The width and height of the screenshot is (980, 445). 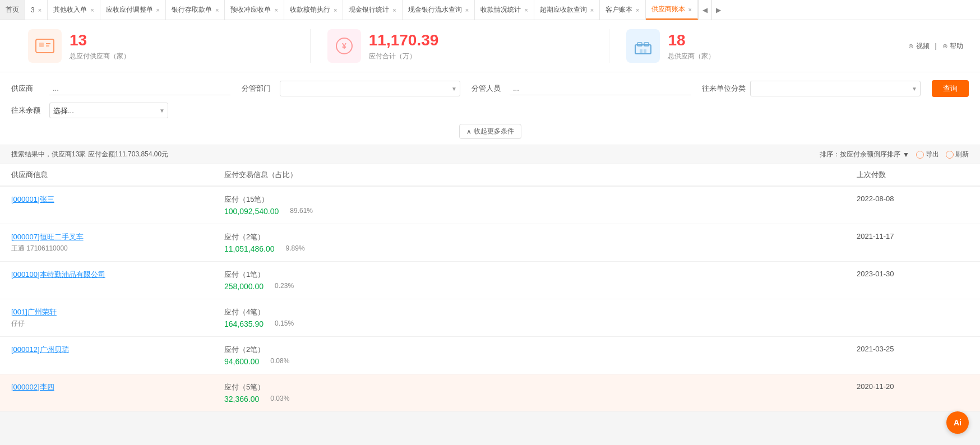 What do you see at coordinates (36, 10) in the screenshot?
I see `nav-tab-3: 3 ×` at bounding box center [36, 10].